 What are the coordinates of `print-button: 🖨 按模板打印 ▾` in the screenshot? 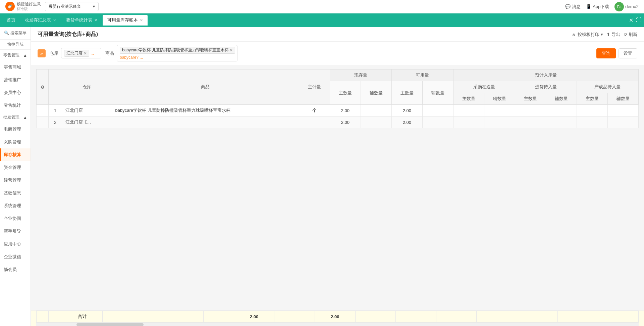 It's located at (588, 35).